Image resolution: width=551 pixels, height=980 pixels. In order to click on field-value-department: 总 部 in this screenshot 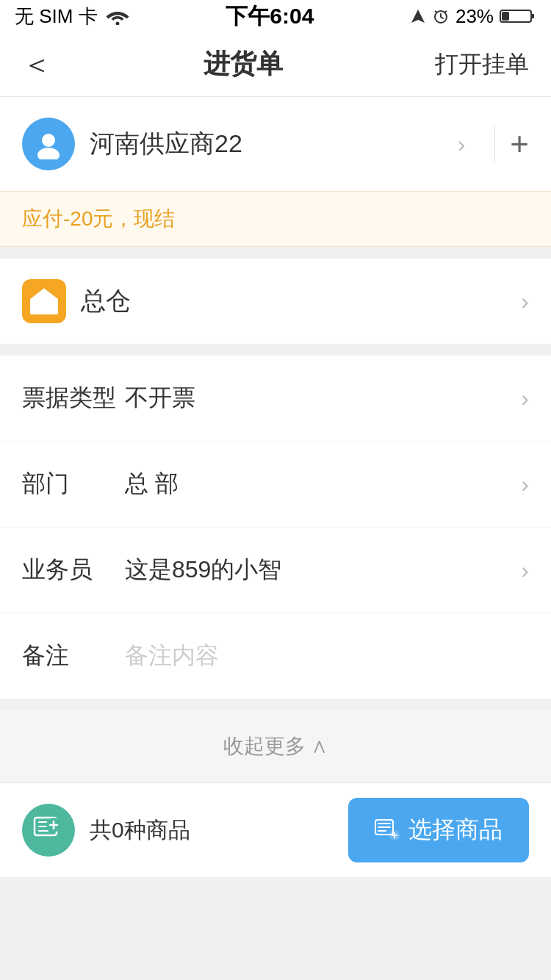, I will do `click(323, 484)`.